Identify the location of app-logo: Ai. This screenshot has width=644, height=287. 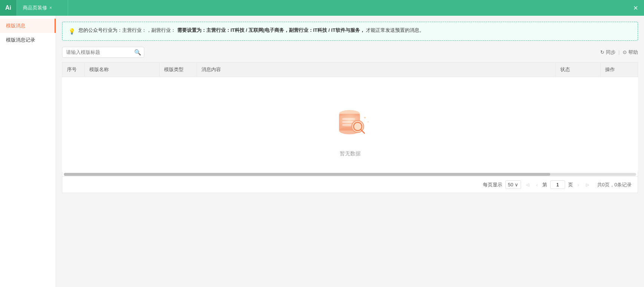
(8, 8).